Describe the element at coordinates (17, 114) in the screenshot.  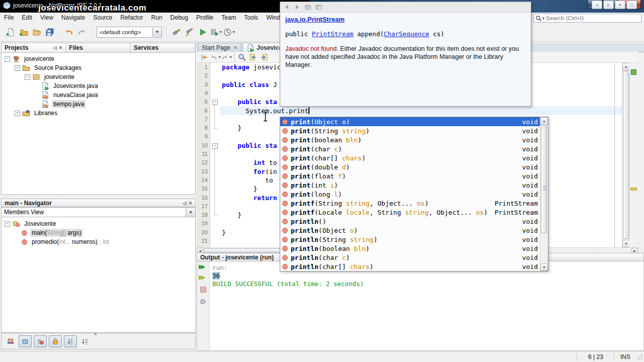
I see `expand-icon: +` at that location.